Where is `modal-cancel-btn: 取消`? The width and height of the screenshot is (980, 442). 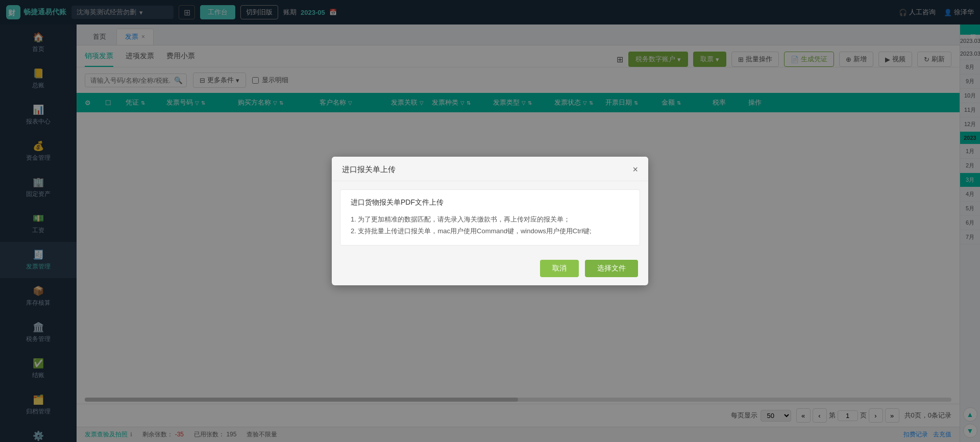
modal-cancel-btn: 取消 is located at coordinates (559, 268).